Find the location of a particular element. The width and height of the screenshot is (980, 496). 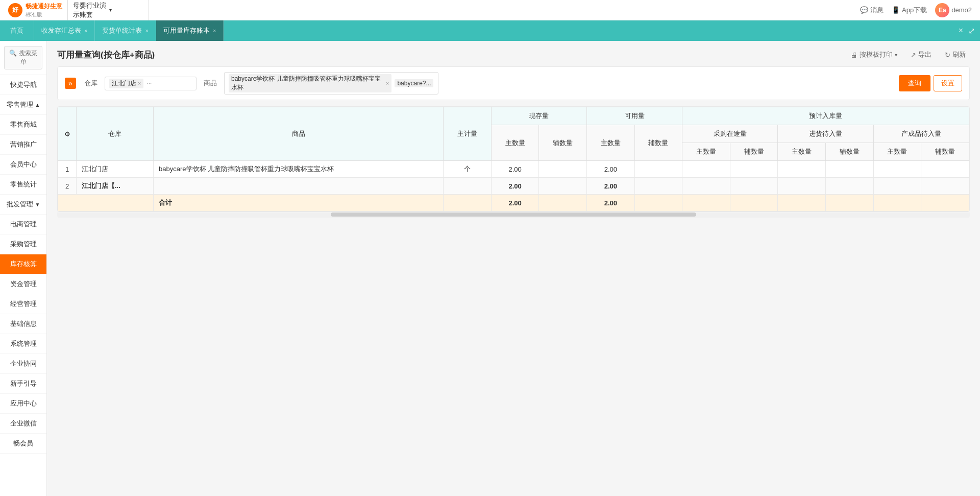

production-pending-header: 产成品待入量 is located at coordinates (921, 134).